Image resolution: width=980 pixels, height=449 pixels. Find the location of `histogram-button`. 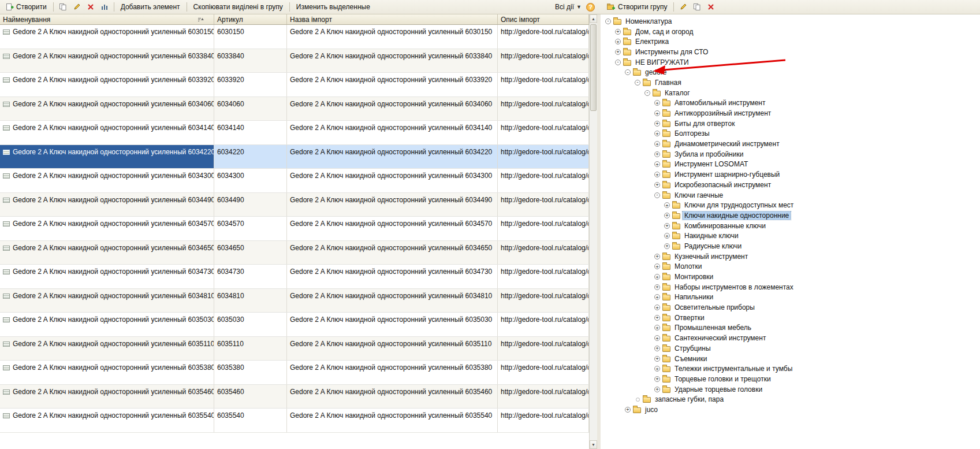

histogram-button is located at coordinates (105, 7).